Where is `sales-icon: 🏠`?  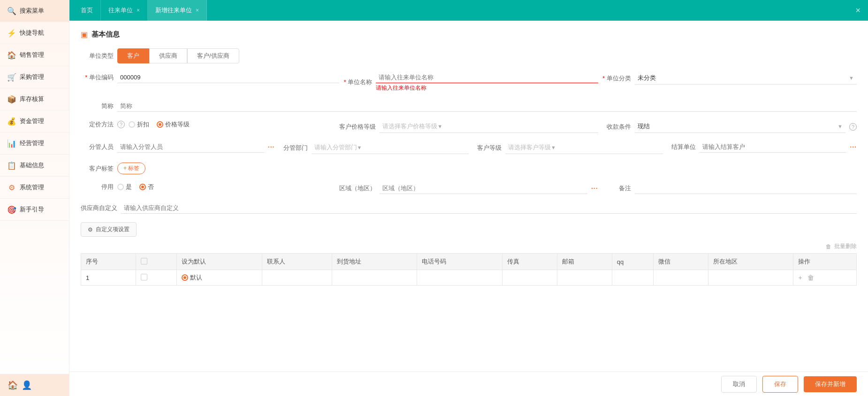 sales-icon: 🏠 is located at coordinates (12, 55).